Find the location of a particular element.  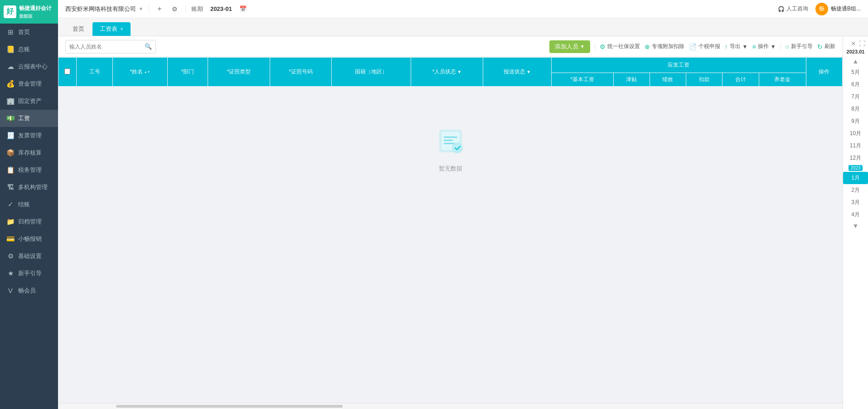

sidebar-item-payroll: 💵 工资 is located at coordinates (29, 118).